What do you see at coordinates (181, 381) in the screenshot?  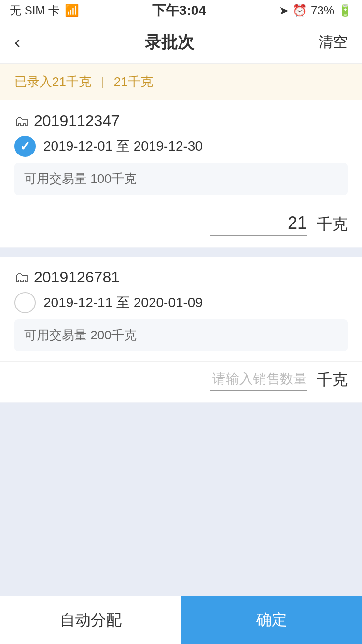 I see `quantity-row-2: 请输入销售数量 千克` at bounding box center [181, 381].